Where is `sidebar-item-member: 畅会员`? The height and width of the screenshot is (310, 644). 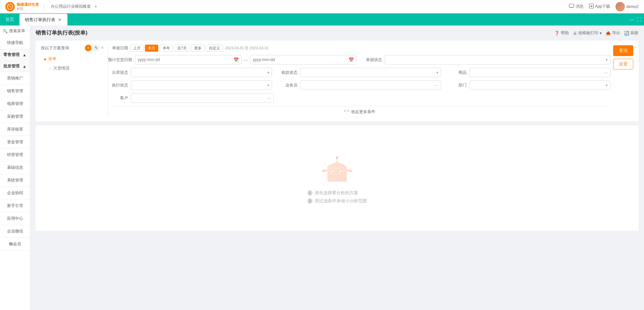
sidebar-item-member: 畅会员 is located at coordinates (15, 244).